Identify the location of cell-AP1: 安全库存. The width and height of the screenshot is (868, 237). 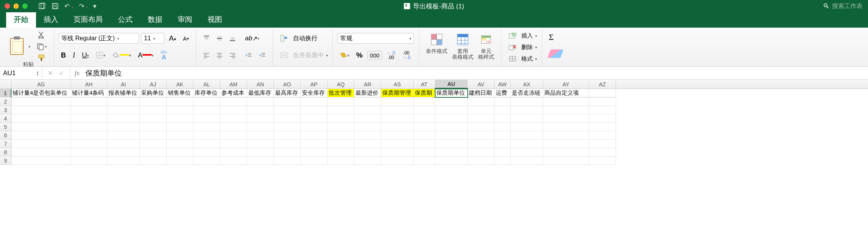
(314, 93).